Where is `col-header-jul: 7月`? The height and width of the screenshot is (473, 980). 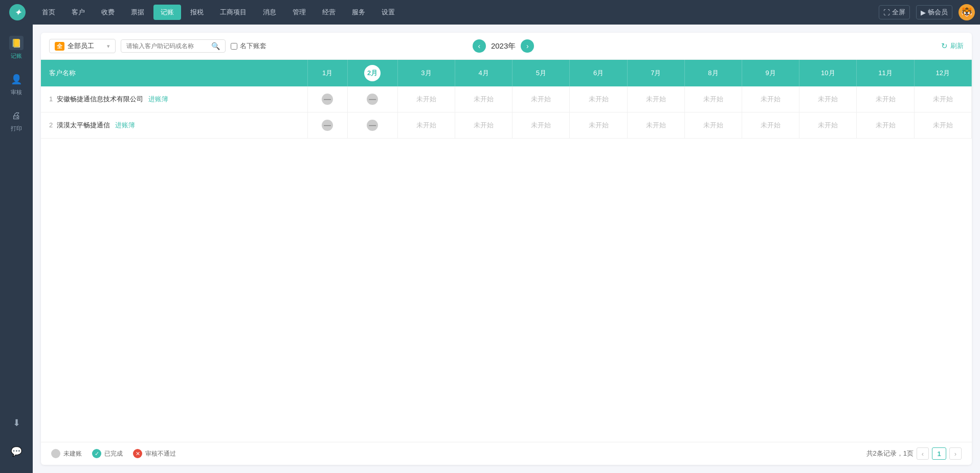
col-header-jul: 7月 is located at coordinates (656, 73).